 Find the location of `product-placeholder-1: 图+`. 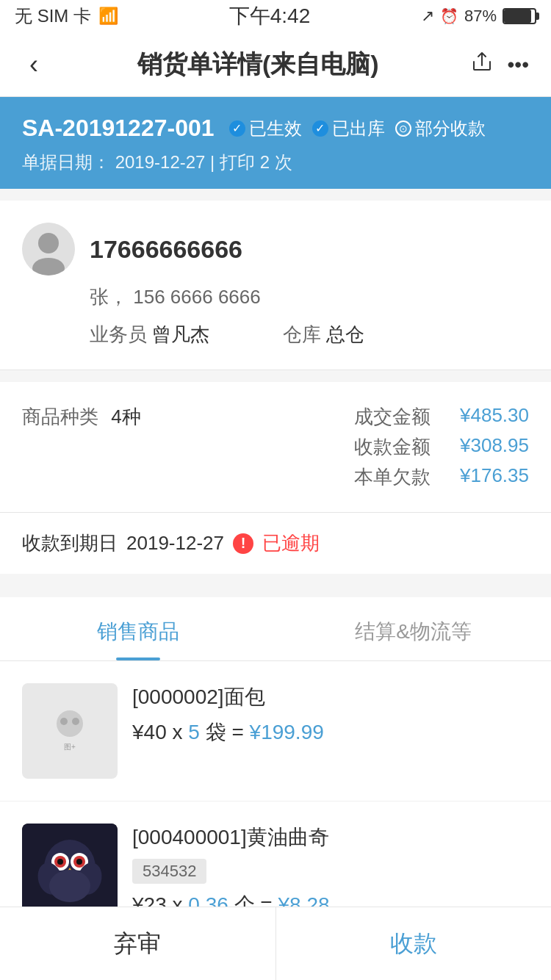

product-placeholder-1: 图+ is located at coordinates (70, 731).